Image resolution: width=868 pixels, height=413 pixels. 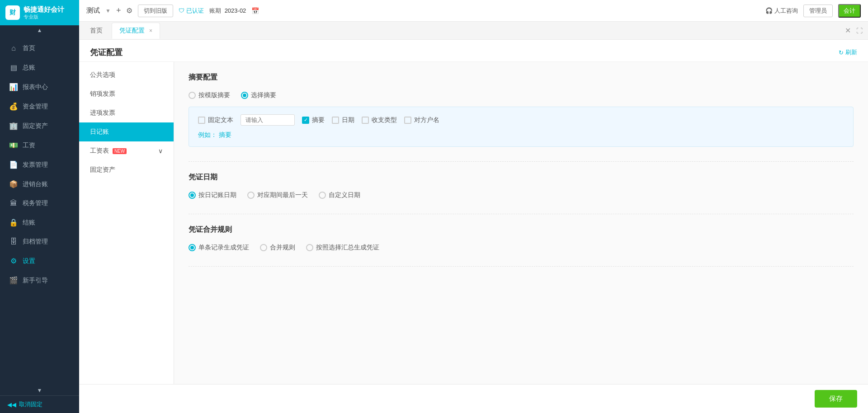 I want to click on chevron-down-icon: ∨, so click(x=160, y=151).